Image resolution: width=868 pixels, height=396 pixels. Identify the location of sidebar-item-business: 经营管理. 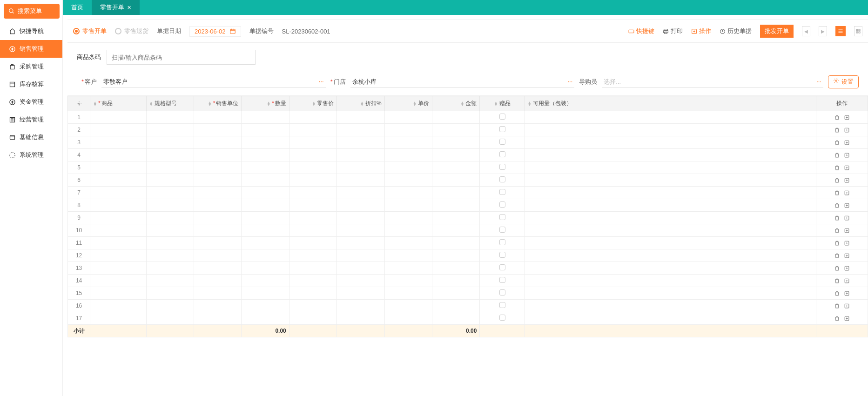
(31, 120).